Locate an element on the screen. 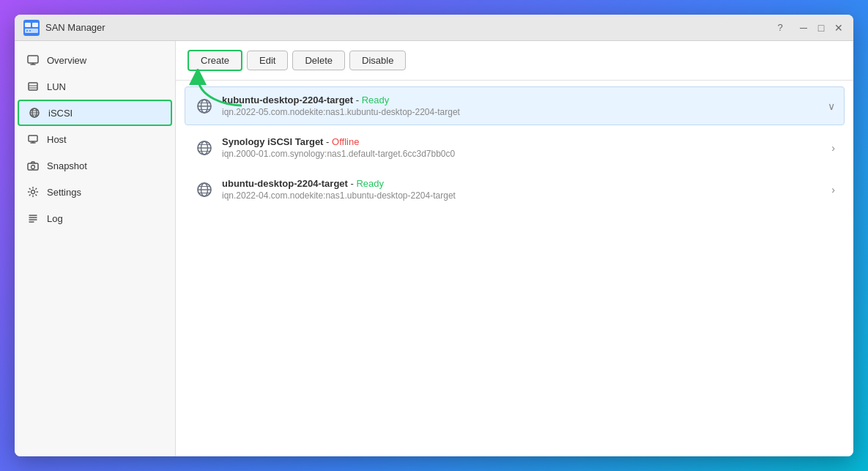 The height and width of the screenshot is (471, 868). sidebar-label-settings: Settings is located at coordinates (64, 192).